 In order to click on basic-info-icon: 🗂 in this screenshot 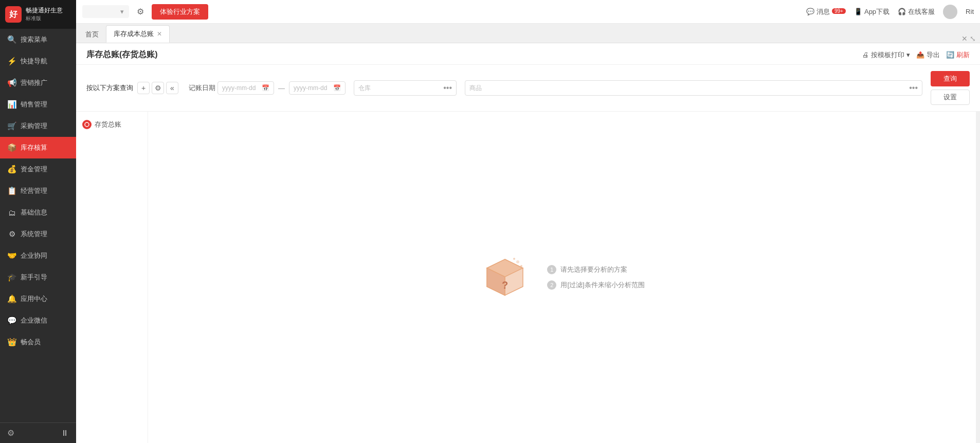, I will do `click(12, 213)`.